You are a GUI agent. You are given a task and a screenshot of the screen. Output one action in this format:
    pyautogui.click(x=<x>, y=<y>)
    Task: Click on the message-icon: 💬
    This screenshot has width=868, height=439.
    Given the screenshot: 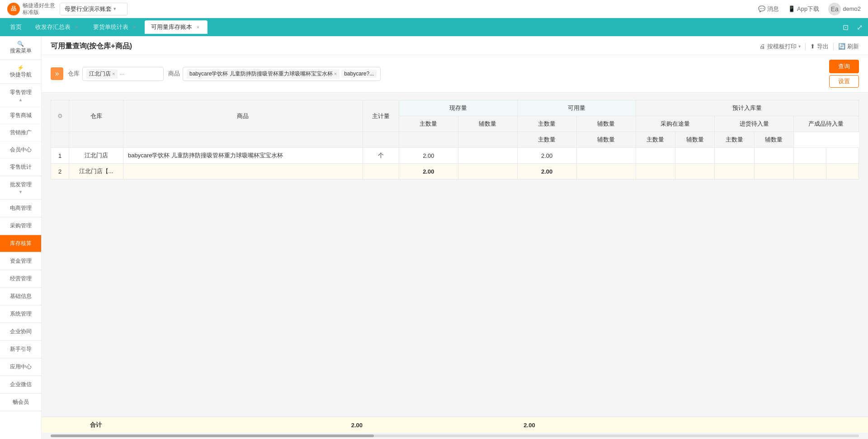 What is the action you would take?
    pyautogui.click(x=762, y=9)
    